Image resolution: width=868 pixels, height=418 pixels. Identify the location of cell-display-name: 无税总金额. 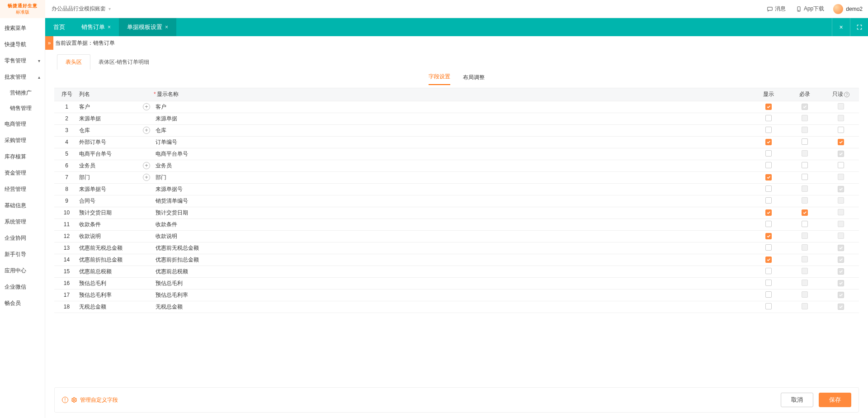
(452, 307).